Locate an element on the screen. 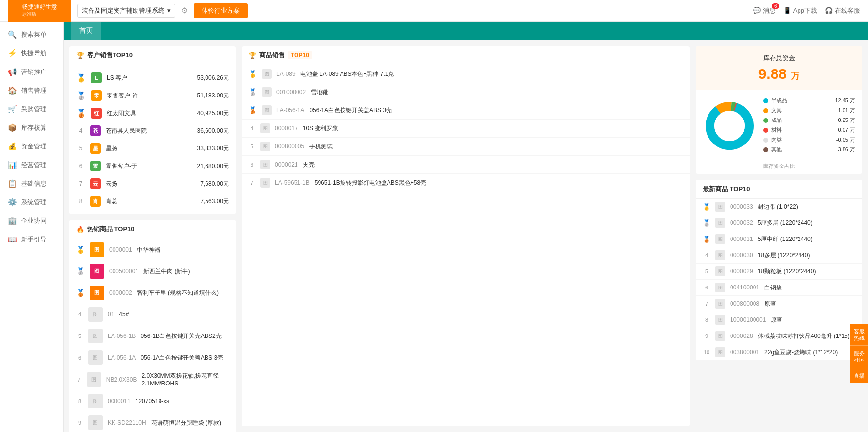 Image resolution: width=868 pixels, height=432 pixels. product-code: 0000001 is located at coordinates (120, 250).